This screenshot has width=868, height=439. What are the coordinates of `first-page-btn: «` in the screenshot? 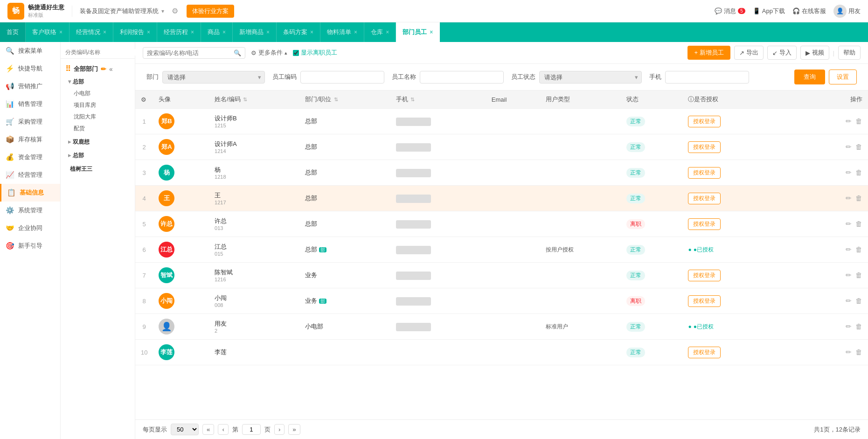 It's located at (208, 429).